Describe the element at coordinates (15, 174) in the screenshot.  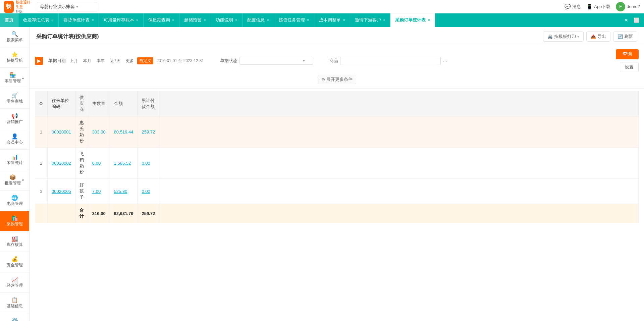
I see `sidebar: 🔍 搜索菜单 ⭐ 快捷导航 🏪 零售管理 ▲ 🛒 零售商城 📢 营销推广 👤 会…` at that location.